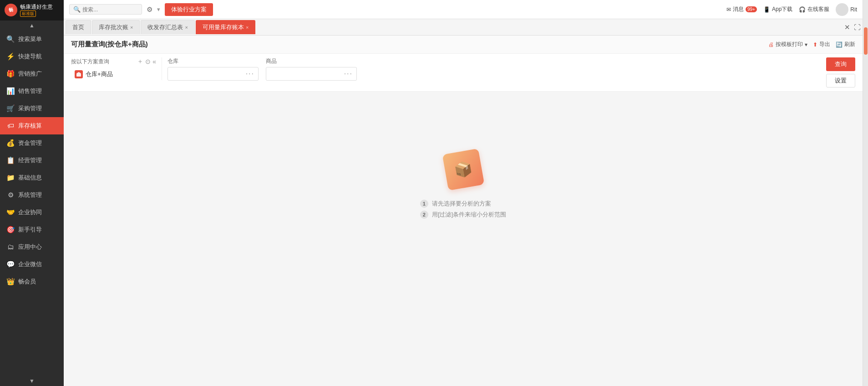 This screenshot has width=868, height=386. Describe the element at coordinates (842, 10) in the screenshot. I see `avatar` at that location.